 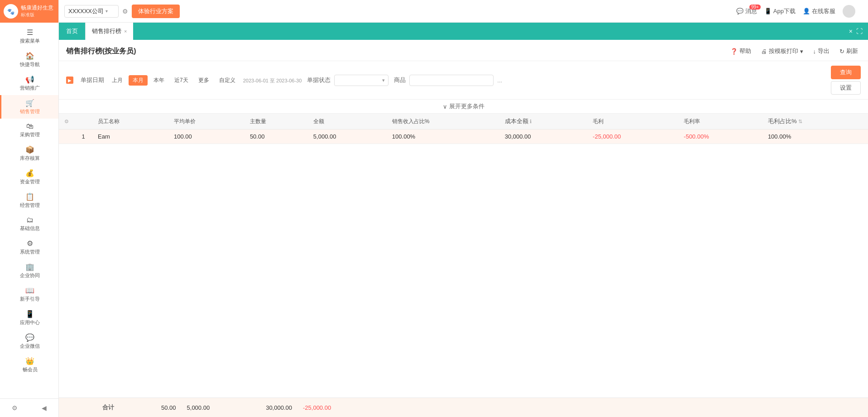 What do you see at coordinates (464, 407) in the screenshot?
I see `table-footer: 合计 50.00 5,000.00 30,000.00 -25,000.00` at bounding box center [464, 407].